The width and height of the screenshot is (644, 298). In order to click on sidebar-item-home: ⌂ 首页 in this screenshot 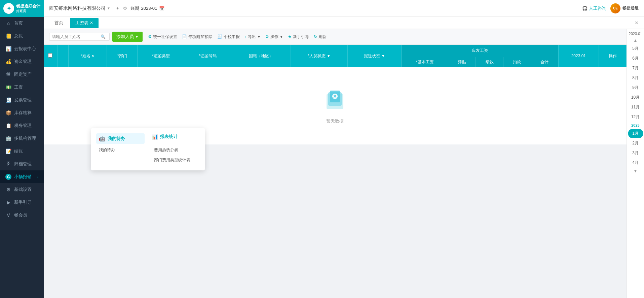, I will do `click(22, 23)`.